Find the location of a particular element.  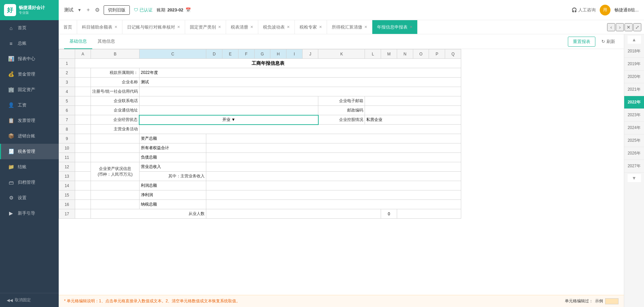

sidebar-item-assets: 🏢固定资产 is located at coordinates (30, 90).